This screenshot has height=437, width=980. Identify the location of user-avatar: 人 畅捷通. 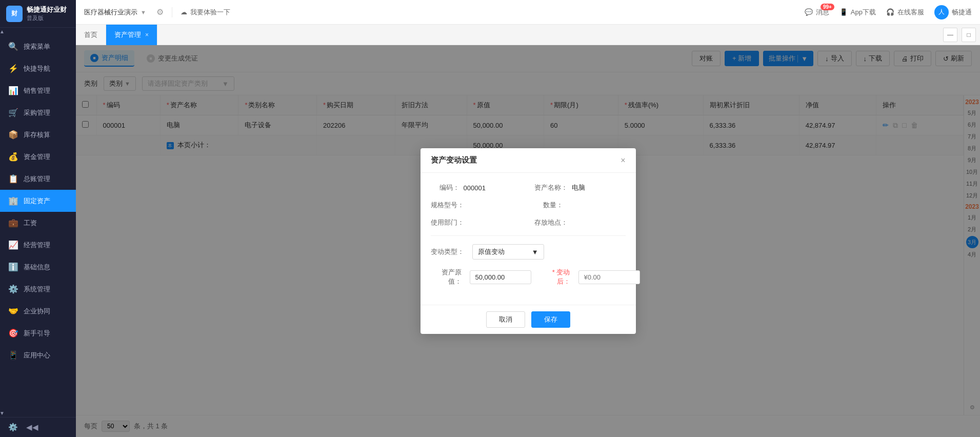
(953, 12).